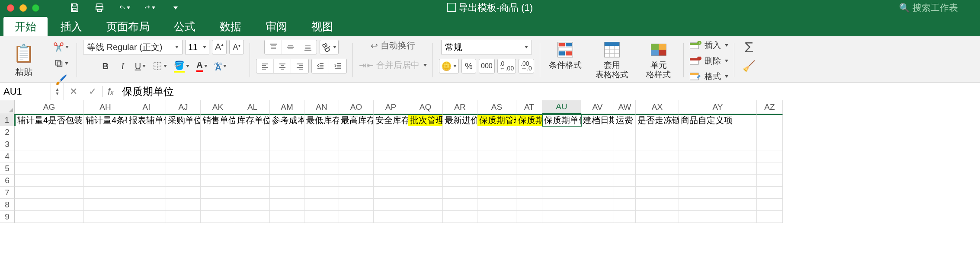 This screenshot has width=980, height=267. I want to click on format-painter-button: 🖌️, so click(61, 80).